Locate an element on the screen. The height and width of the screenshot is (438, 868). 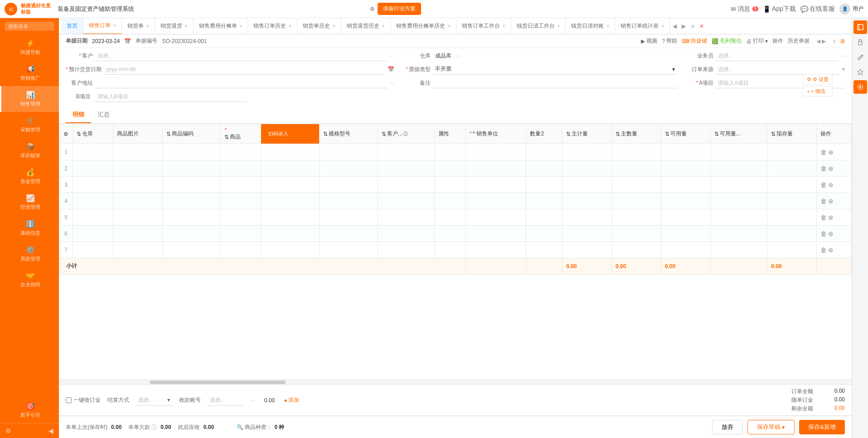
th-customer: ⇅客户...ⓘ is located at coordinates (406, 134).